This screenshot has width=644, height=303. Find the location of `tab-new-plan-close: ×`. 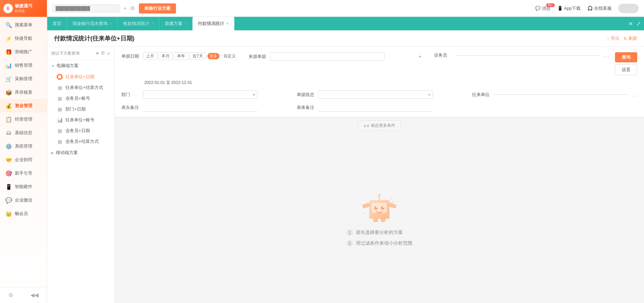

tab-new-plan-close: × is located at coordinates (185, 24).